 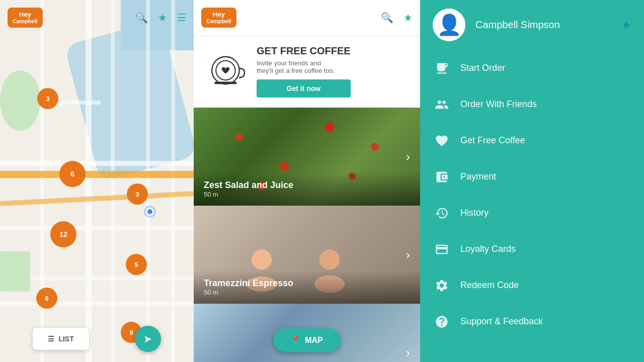 I want to click on sidebar-item-label: History, so click(x=474, y=213).